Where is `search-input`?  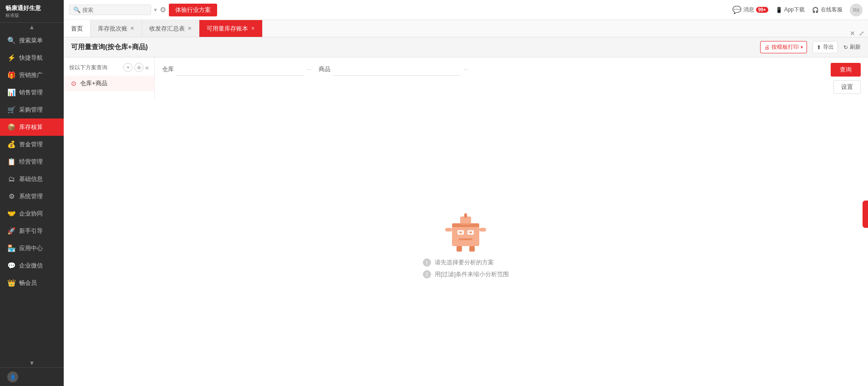
search-input is located at coordinates (110, 10).